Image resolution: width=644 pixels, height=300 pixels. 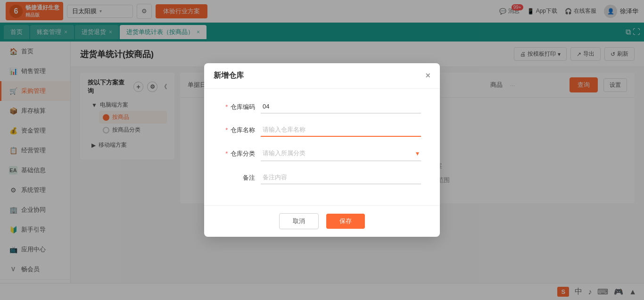 What do you see at coordinates (242, 154) in the screenshot?
I see `category-label: * 仓库分类` at bounding box center [242, 154].